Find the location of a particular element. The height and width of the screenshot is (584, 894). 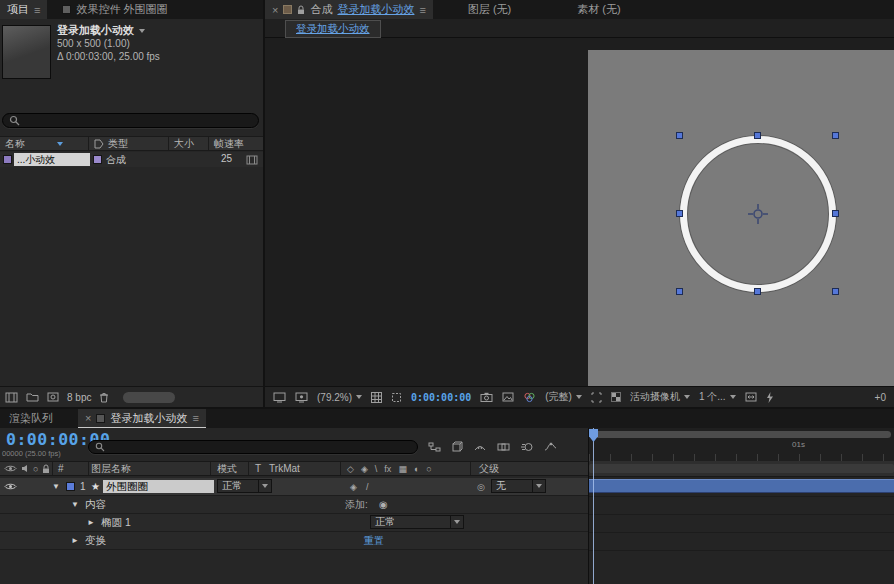

tab-footage: 素材 (无) is located at coordinates (598, 10).